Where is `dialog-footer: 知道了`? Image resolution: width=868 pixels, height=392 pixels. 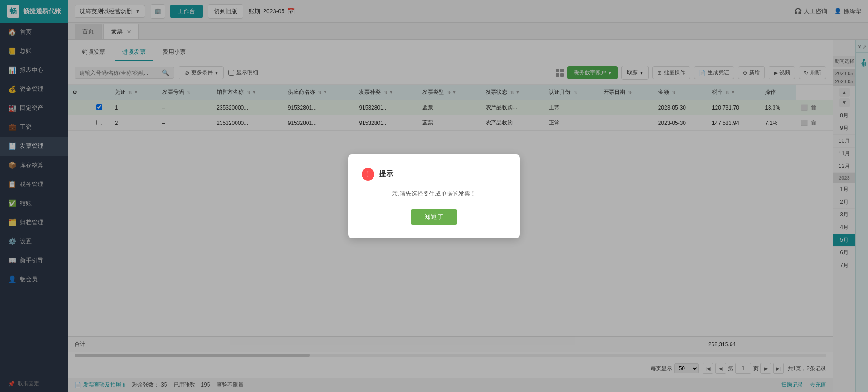 dialog-footer: 知道了 is located at coordinates (434, 217).